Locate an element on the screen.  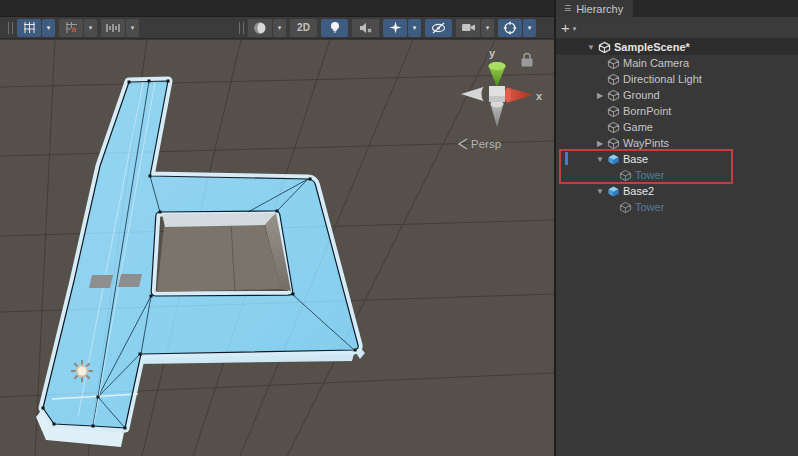
camera-settings-dropdown: ▾ is located at coordinates (488, 28).